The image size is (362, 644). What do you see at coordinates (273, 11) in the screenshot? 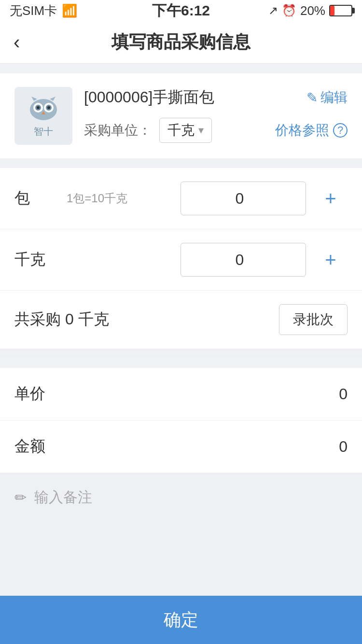
I see `location-icon: ↗` at bounding box center [273, 11].